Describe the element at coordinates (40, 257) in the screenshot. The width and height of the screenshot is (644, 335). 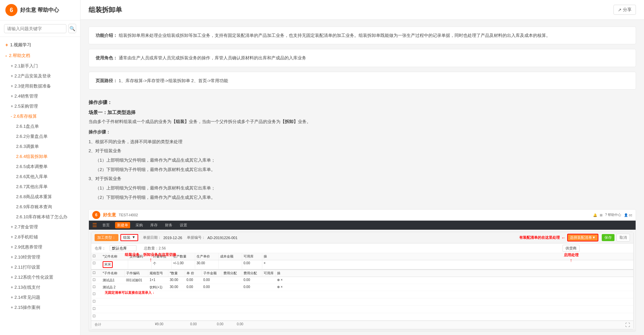
I see `sidebar-item-doc210: + 2.10经营管理` at that location.